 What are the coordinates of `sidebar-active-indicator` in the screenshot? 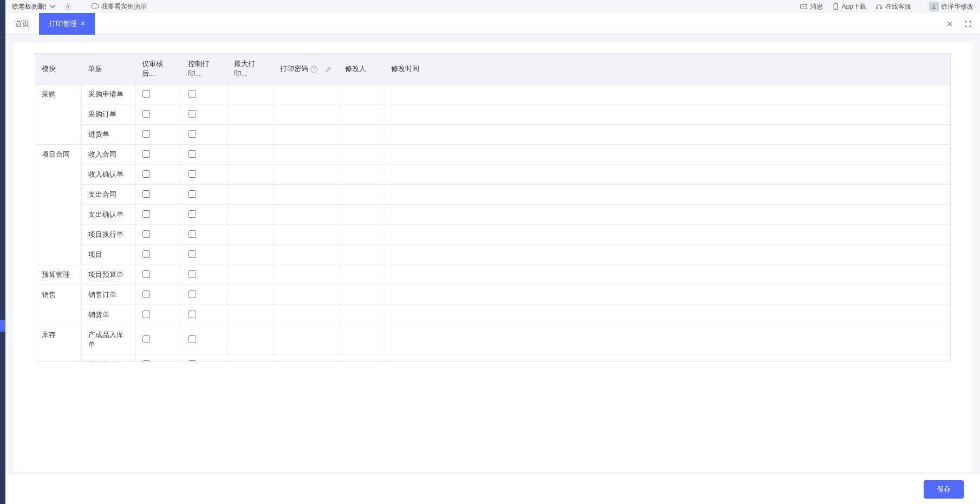 It's located at (3, 326).